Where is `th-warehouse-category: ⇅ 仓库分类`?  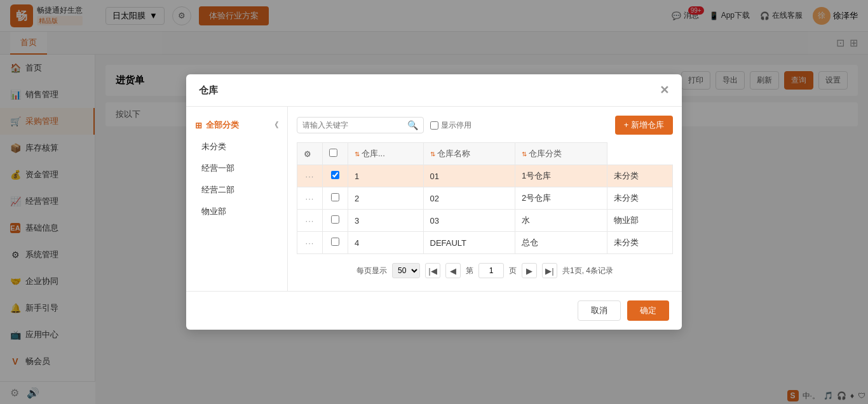 th-warehouse-category: ⇅ 仓库分类 is located at coordinates (562, 154).